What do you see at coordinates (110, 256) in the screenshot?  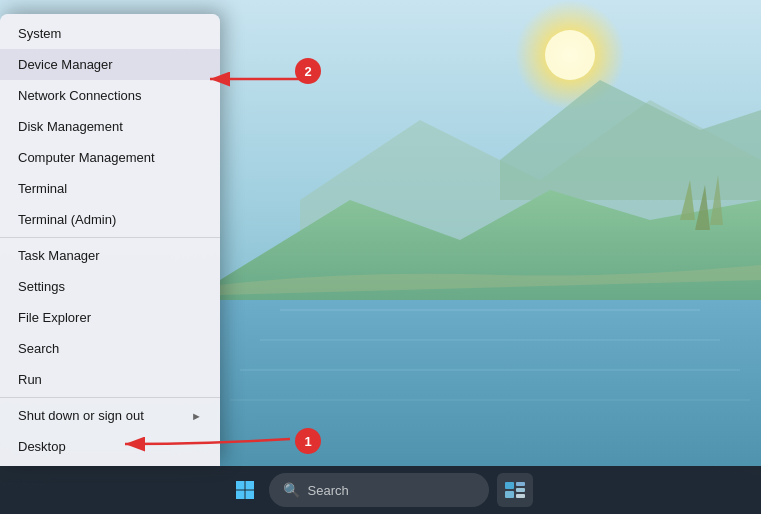 I see `menu-item-task-manager: Task Manager` at bounding box center [110, 256].